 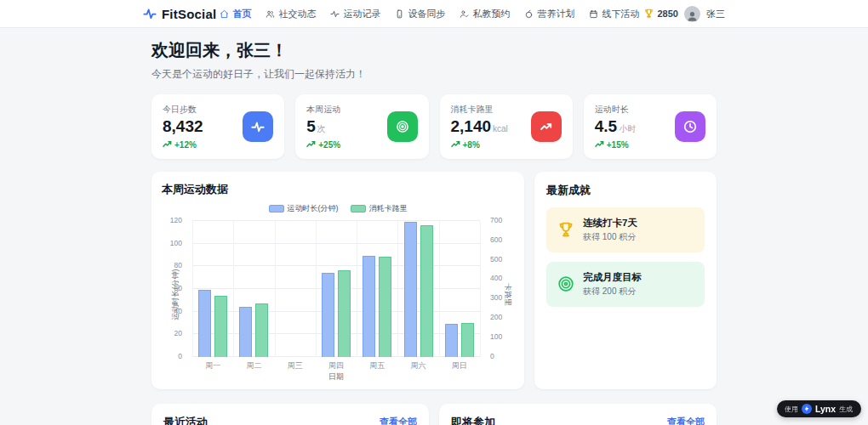 I want to click on brand-logo: FitSocial, so click(x=180, y=14).